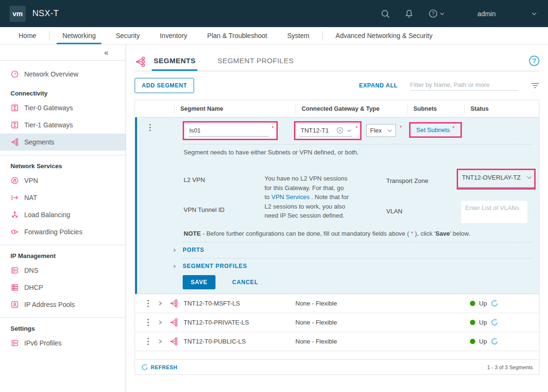  What do you see at coordinates (424, 234) in the screenshot?
I see `note-text: ), click '` at bounding box center [424, 234].